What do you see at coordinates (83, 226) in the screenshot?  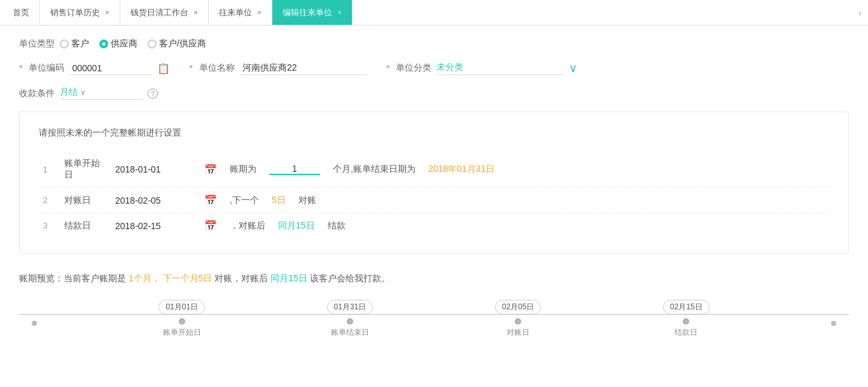 I see `period-row-3-label: 结款日` at bounding box center [83, 226].